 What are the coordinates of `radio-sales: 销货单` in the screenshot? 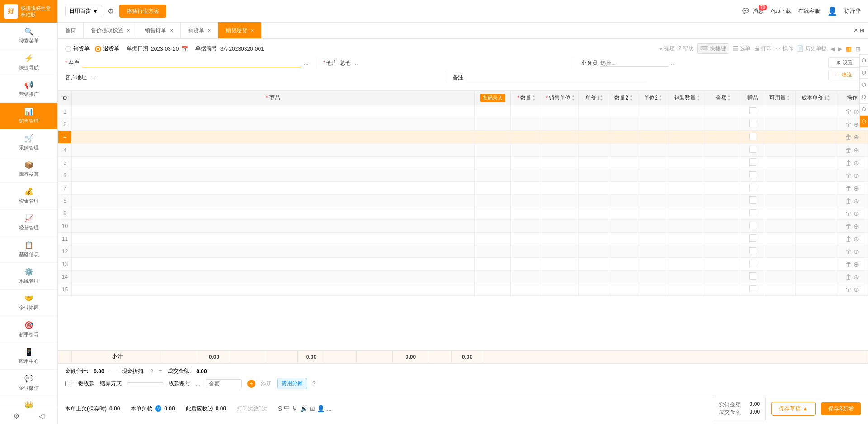 It's located at (77, 49).